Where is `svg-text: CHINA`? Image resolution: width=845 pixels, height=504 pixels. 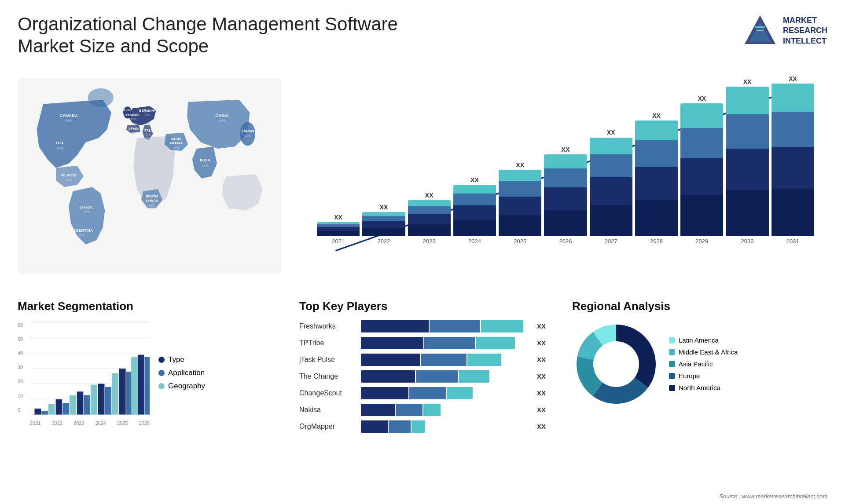 svg-text: CHINA is located at coordinates (222, 115).